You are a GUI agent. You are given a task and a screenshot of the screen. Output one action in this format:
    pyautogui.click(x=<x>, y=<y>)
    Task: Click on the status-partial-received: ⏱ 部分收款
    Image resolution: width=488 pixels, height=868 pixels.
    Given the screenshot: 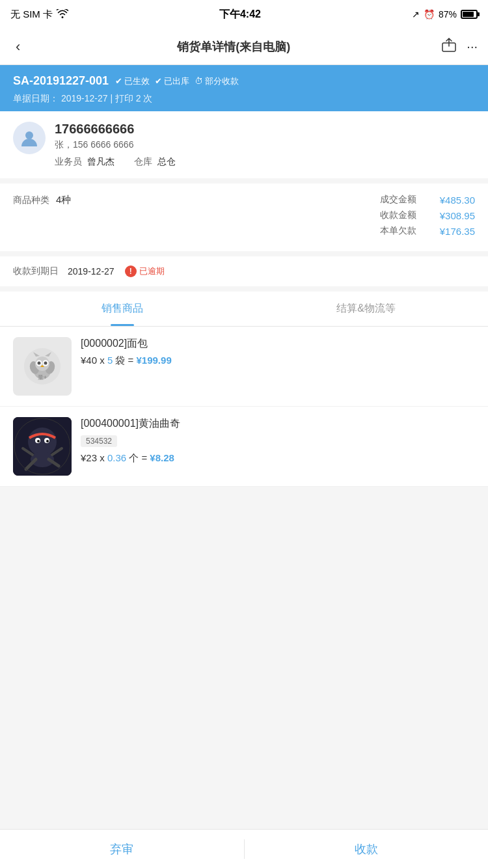 What is the action you would take?
    pyautogui.click(x=217, y=81)
    